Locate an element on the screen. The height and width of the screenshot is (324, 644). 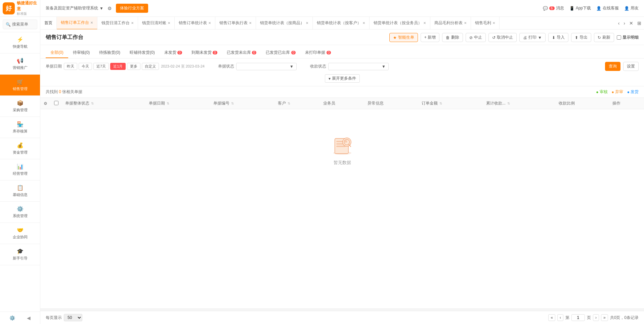
subtab-not-shipped: 未发货 0 is located at coordinates (173, 53).